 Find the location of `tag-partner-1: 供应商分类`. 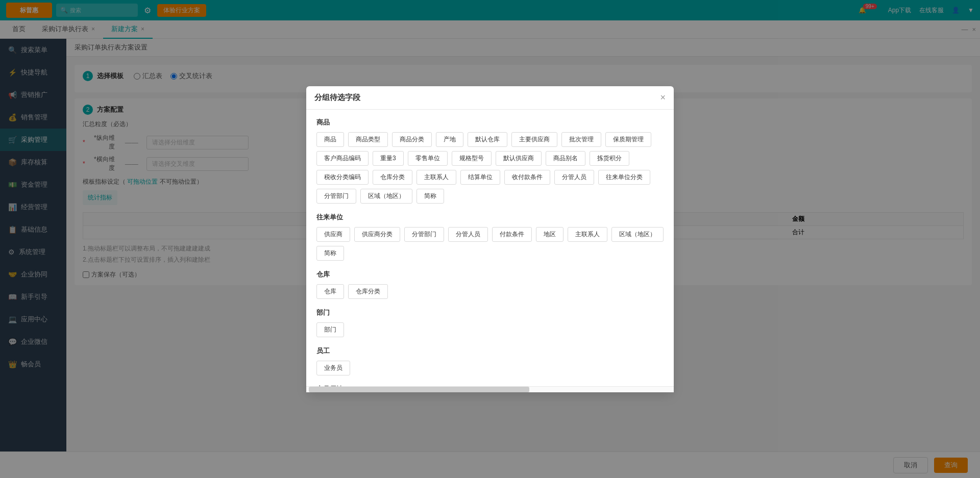

tag-partner-1: 供应商分类 is located at coordinates (377, 235).